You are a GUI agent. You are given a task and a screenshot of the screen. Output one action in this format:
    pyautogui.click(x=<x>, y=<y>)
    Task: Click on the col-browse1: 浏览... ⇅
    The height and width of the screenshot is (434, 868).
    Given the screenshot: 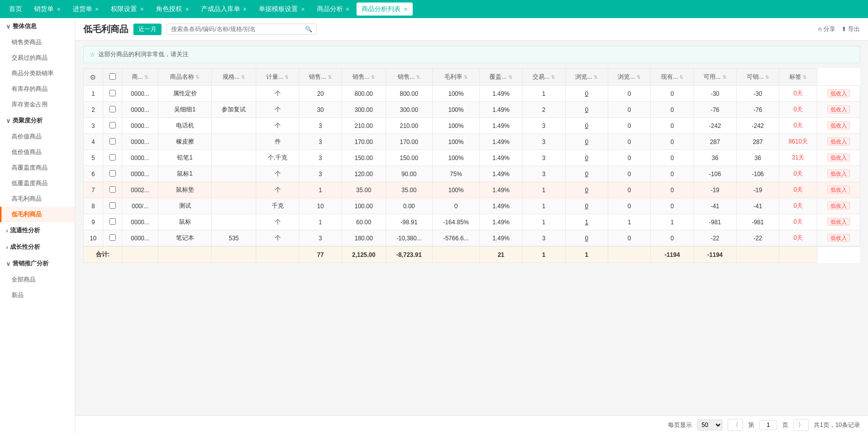 What is the action you would take?
    pyautogui.click(x=587, y=77)
    